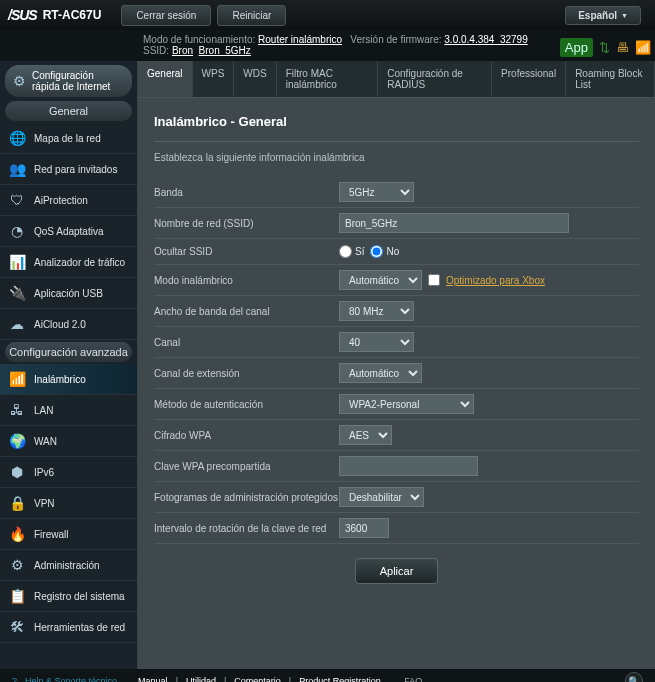 The height and width of the screenshot is (682, 655). What do you see at coordinates (201, 679) in the screenshot?
I see `footer-link-utility: Utilidad` at bounding box center [201, 679].